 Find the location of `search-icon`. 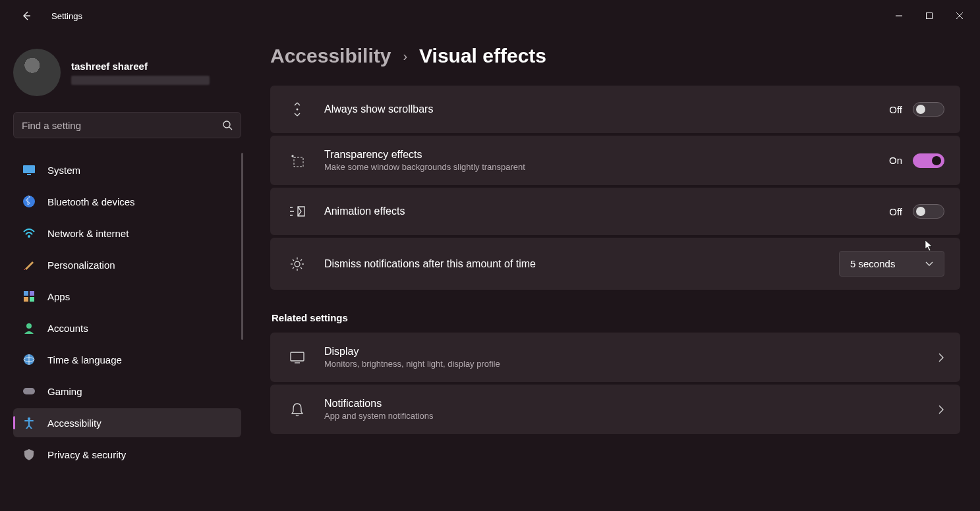

search-icon is located at coordinates (227, 125).